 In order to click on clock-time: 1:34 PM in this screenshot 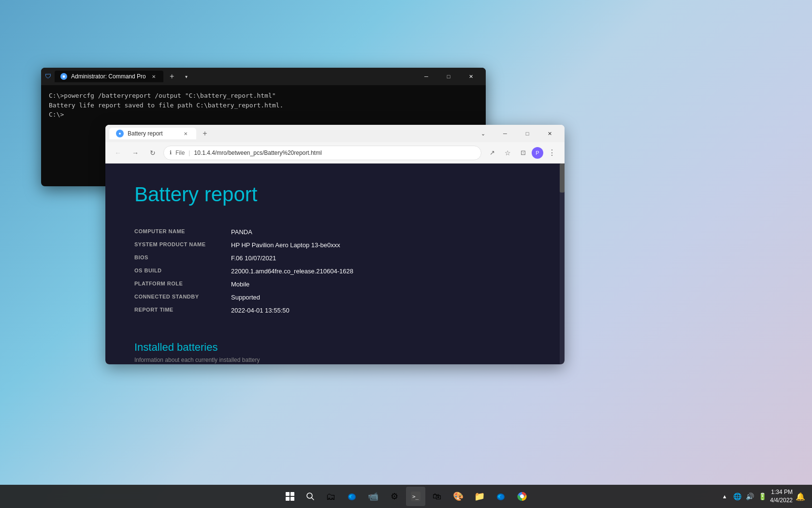, I will do `click(781, 493)`.